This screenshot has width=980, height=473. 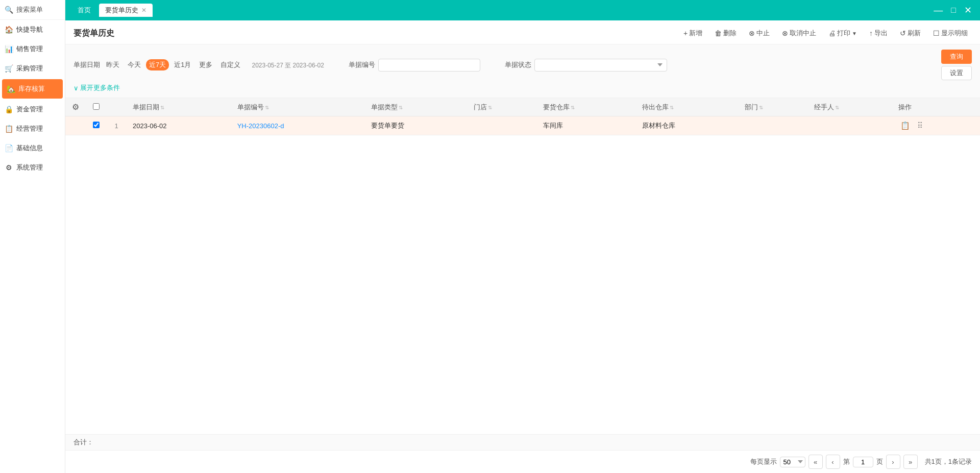 What do you see at coordinates (952, 10) in the screenshot?
I see `topbar-right: — □ ✕` at bounding box center [952, 10].